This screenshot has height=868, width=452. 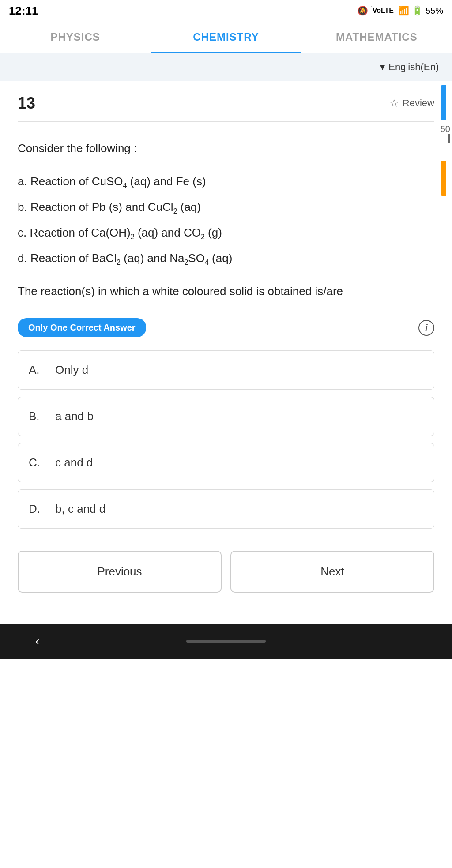 What do you see at coordinates (80, 509) in the screenshot?
I see `option-d-text: b, c and d` at bounding box center [80, 509].